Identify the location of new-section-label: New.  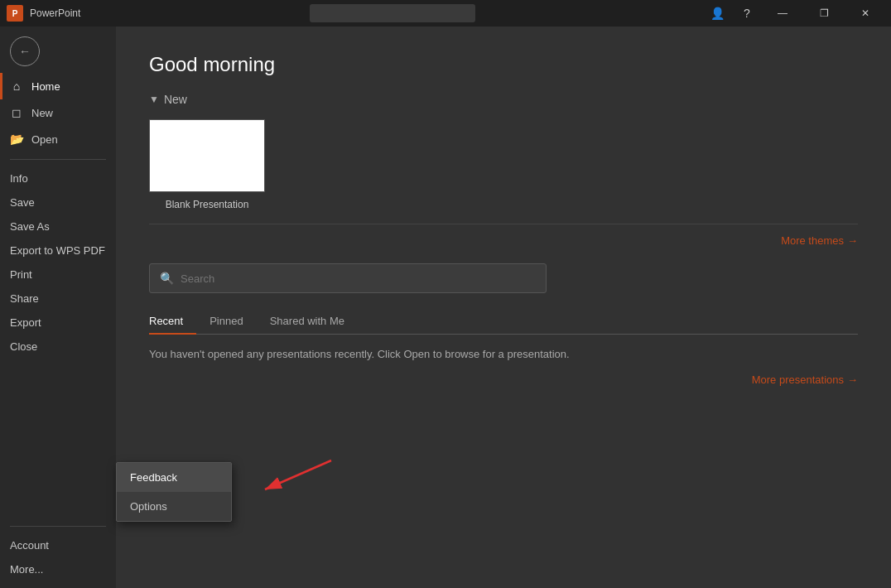
(176, 99).